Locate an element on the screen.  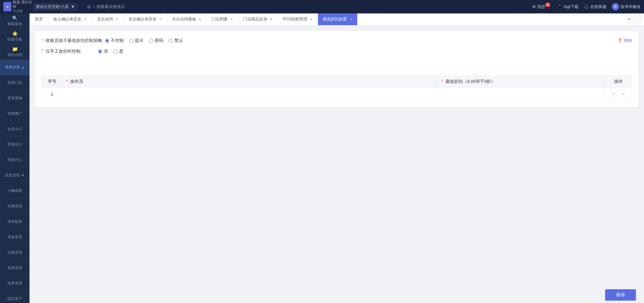
sidebar-item-member: 会员中心 is located at coordinates (15, 129).